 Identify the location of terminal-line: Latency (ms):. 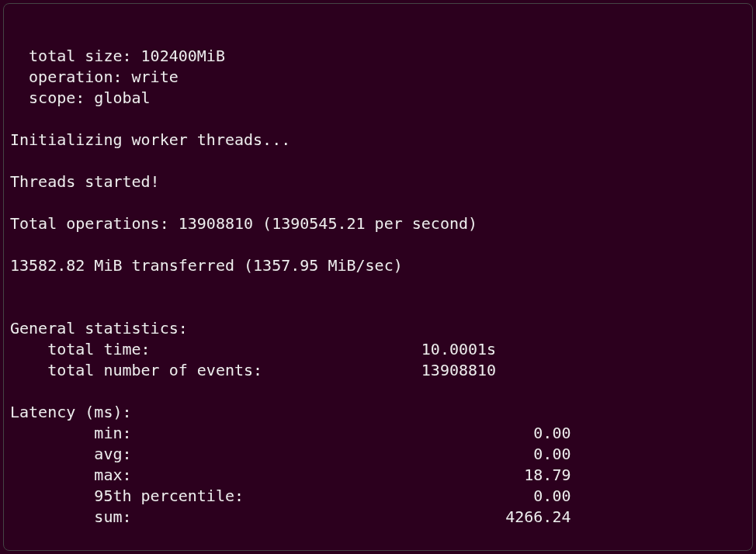
(378, 413).